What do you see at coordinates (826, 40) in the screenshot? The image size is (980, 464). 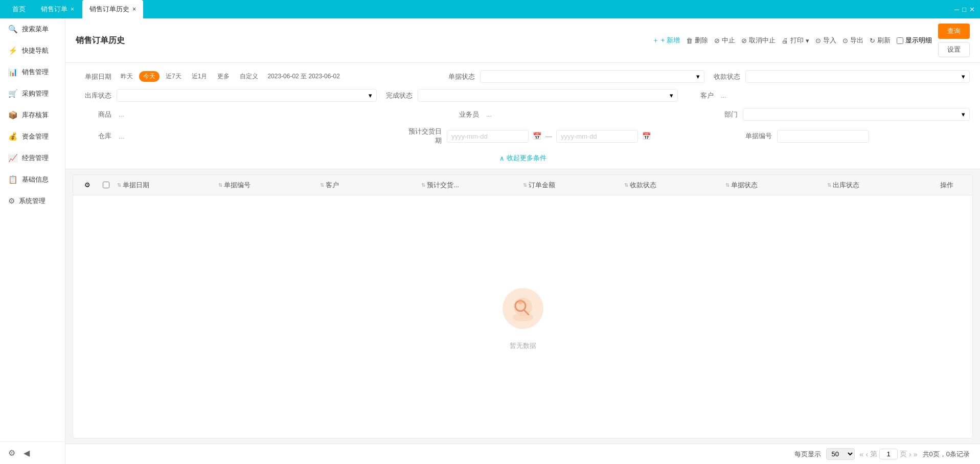 I see `import-button: ⊙ 导入` at bounding box center [826, 40].